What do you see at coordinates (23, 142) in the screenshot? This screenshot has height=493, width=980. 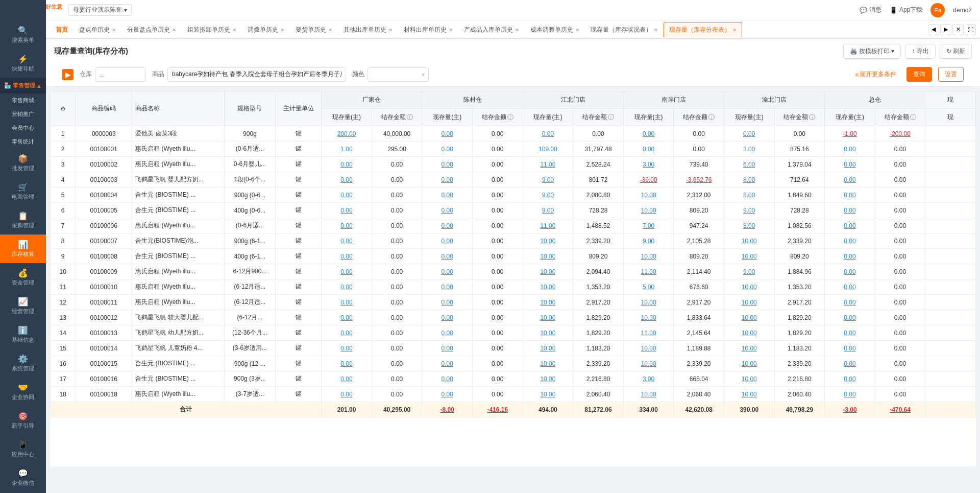 I see `sidebar-item-retail-stats: 零售统计` at bounding box center [23, 142].